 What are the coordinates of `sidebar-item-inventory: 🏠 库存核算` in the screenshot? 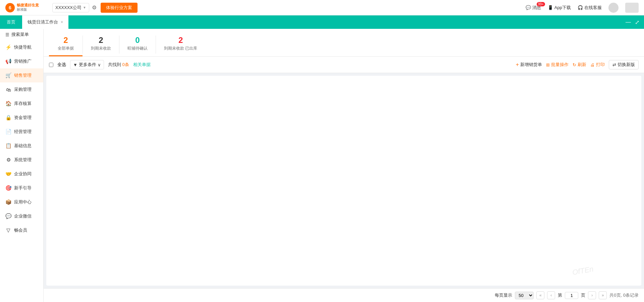 It's located at (21, 104).